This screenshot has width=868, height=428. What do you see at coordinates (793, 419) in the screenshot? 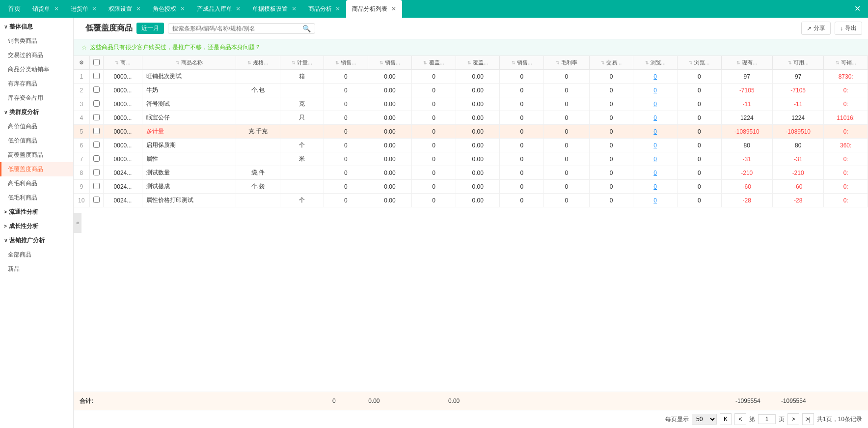
I see `next-page-button: >` at bounding box center [793, 419].